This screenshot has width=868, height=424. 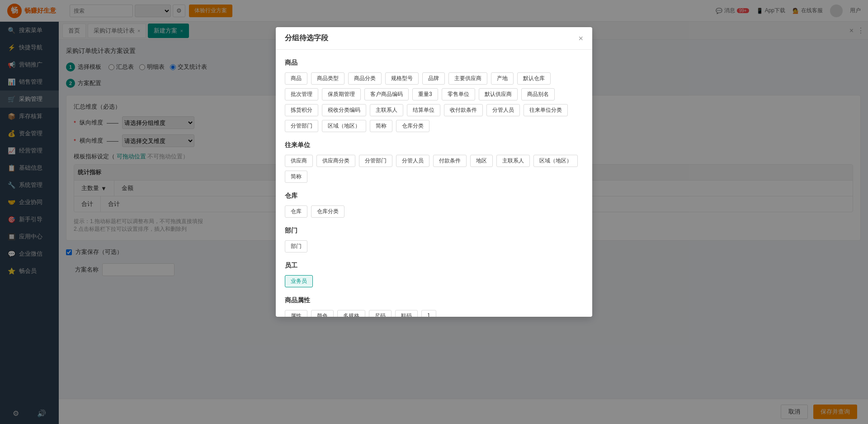 I want to click on field-tag-p-manager: 分管人员, so click(x=413, y=161).